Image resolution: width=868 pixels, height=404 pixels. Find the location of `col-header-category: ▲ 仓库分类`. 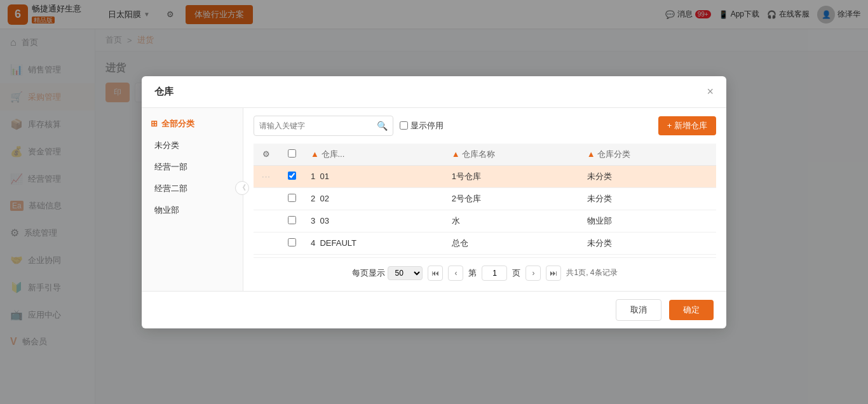

col-header-category: ▲ 仓库分类 is located at coordinates (648, 155).